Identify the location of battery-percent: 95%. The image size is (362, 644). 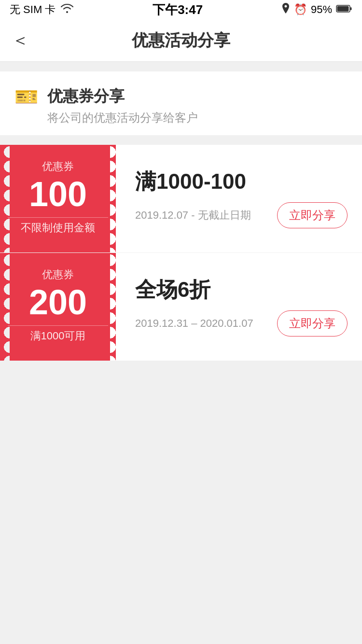
(321, 10).